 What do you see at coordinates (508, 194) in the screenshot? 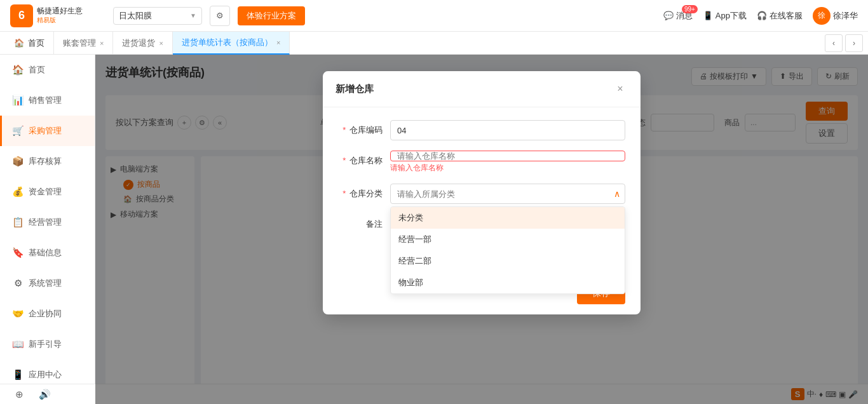
I see `warehouse-category-select-wrapper: ∧ 未分类 经营一部 经营二部 物业部` at bounding box center [508, 194].